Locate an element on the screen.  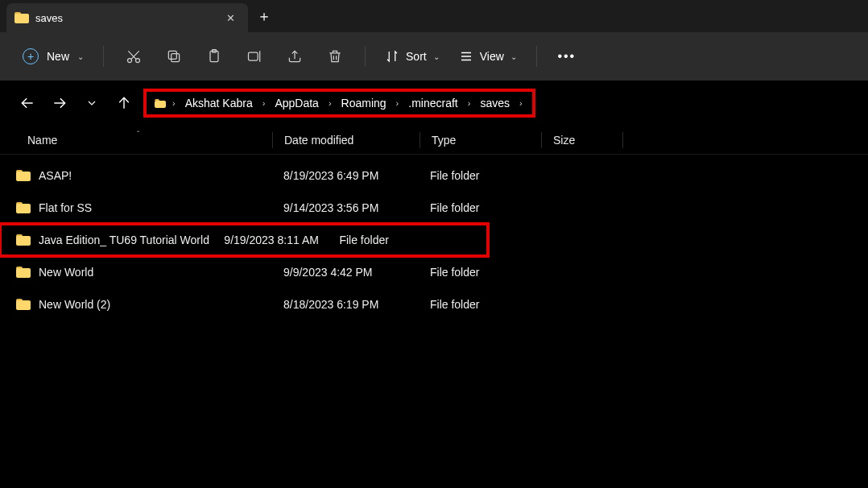
sort-icon is located at coordinates (392, 56).